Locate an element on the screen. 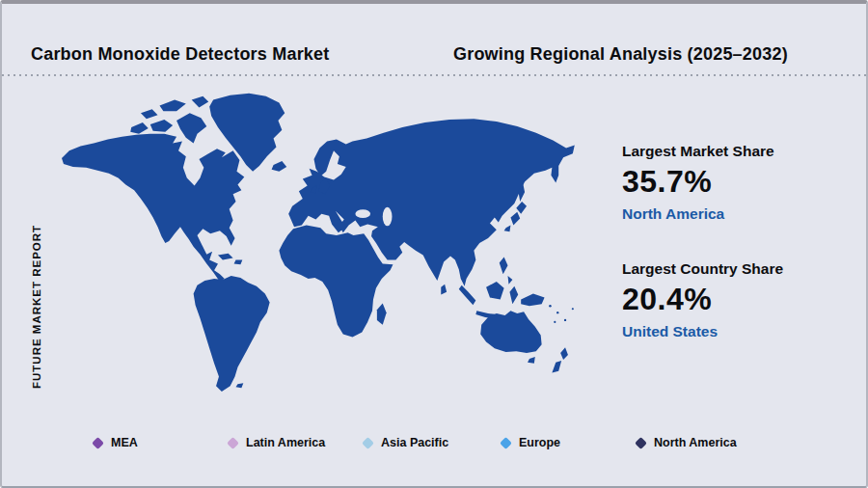 The image size is (868, 488). legend-item: North America is located at coordinates (687, 443).